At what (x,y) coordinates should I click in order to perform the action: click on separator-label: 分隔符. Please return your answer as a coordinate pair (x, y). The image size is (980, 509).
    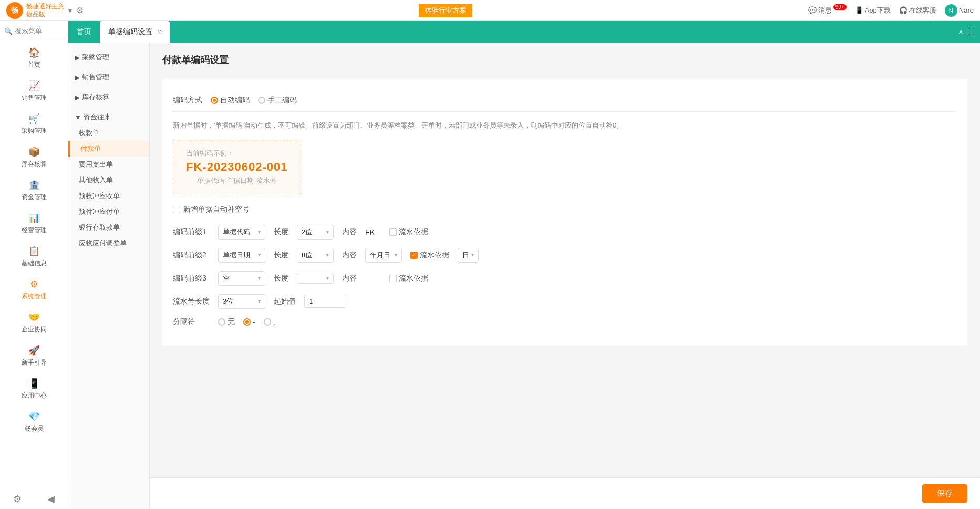
    Looking at the image, I should click on (191, 322).